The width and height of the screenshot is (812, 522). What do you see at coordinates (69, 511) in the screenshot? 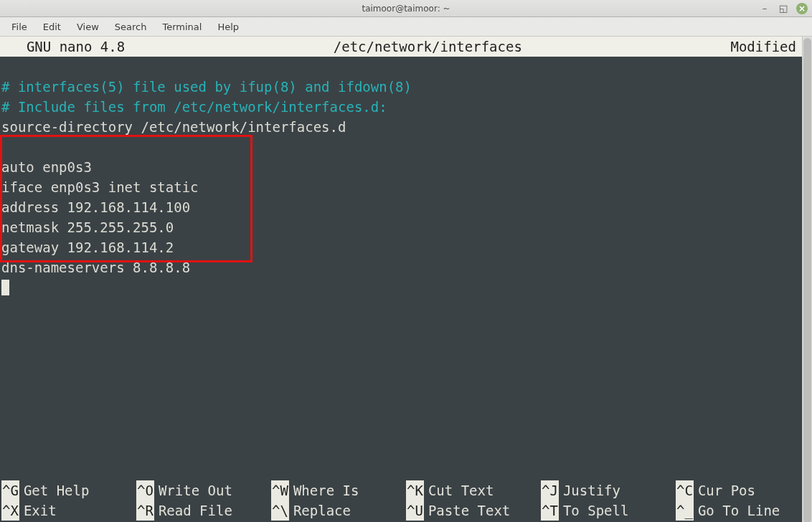
I see `shortcut-exit: ^X Exit` at bounding box center [69, 511].